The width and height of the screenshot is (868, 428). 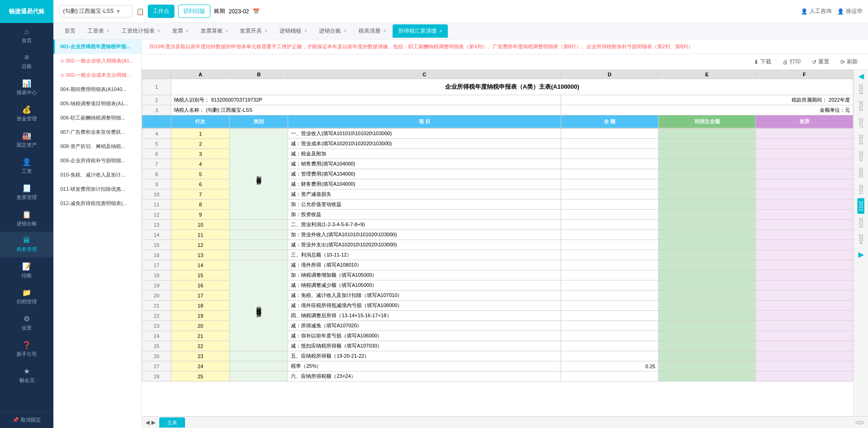 I want to click on left-panel-item-011: 011-研发费用加计扣除优惠..., so click(x=98, y=189).